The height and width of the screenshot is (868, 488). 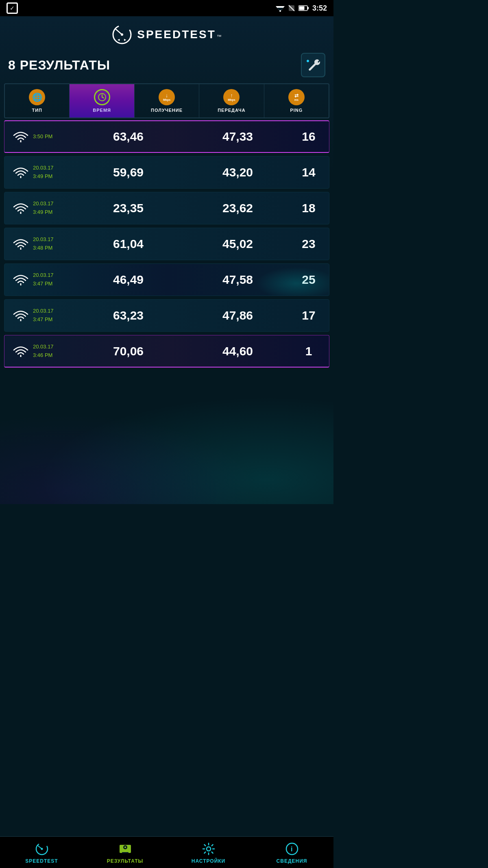 I want to click on result-ping-5: 17, so click(x=309, y=315).